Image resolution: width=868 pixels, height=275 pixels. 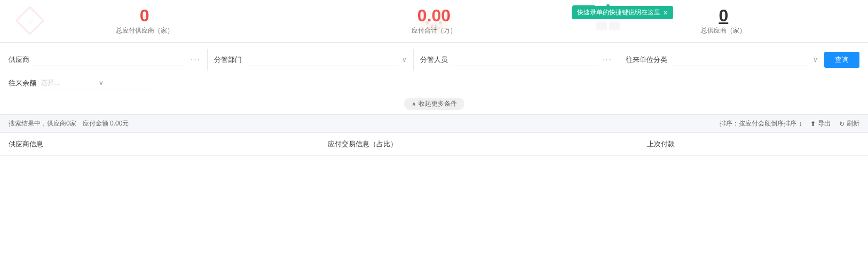 What do you see at coordinates (83, 83) in the screenshot?
I see `filter-balance: 往来余额 选择... ∨` at bounding box center [83, 83].